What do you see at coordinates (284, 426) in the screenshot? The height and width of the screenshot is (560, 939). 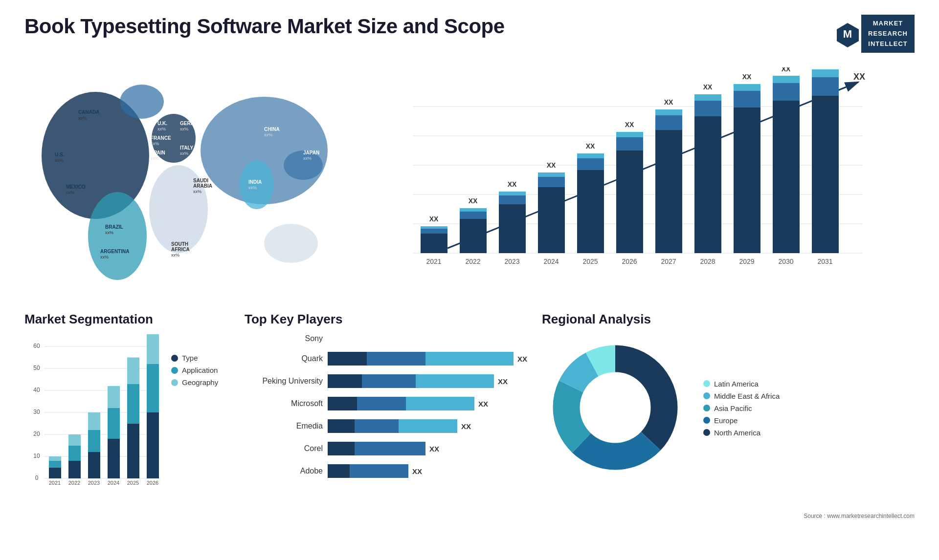 I see `player-name-emedia: Emedia` at bounding box center [284, 426].